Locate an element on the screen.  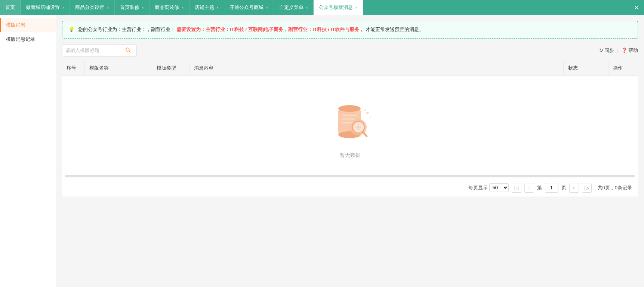
empty-svg-icon is located at coordinates (350, 120).